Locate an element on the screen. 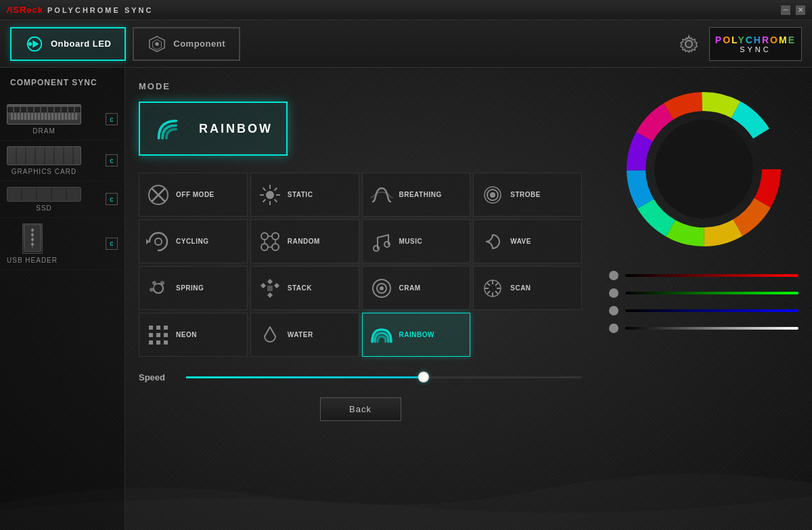  sidebar-item-gpu: GRAPHICS CARD c is located at coordinates (62, 161).